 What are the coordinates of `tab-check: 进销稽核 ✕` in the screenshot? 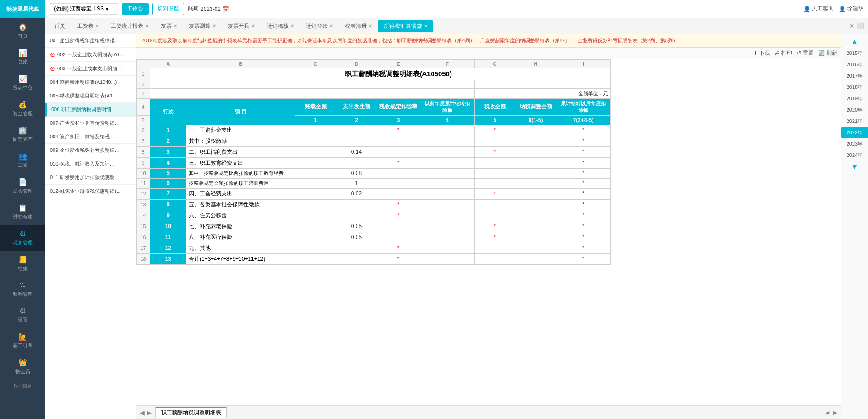 It's located at (280, 26).